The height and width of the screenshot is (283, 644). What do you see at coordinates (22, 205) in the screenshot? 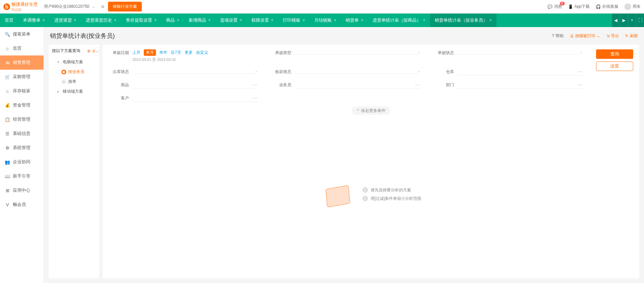
I see `sidebar-item-12: V畅会员` at bounding box center [22, 205].